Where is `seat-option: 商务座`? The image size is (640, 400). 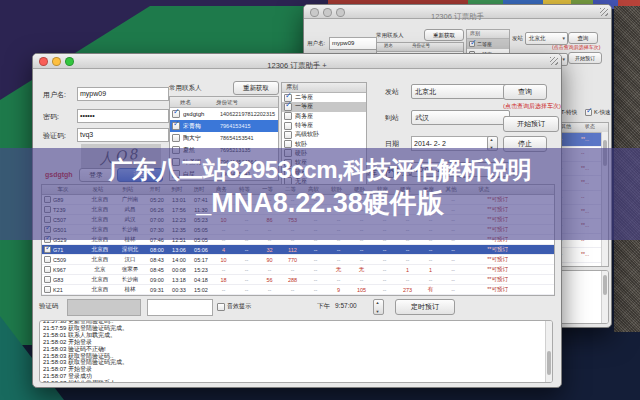
seat-option: 商务座 is located at coordinates (324, 116).